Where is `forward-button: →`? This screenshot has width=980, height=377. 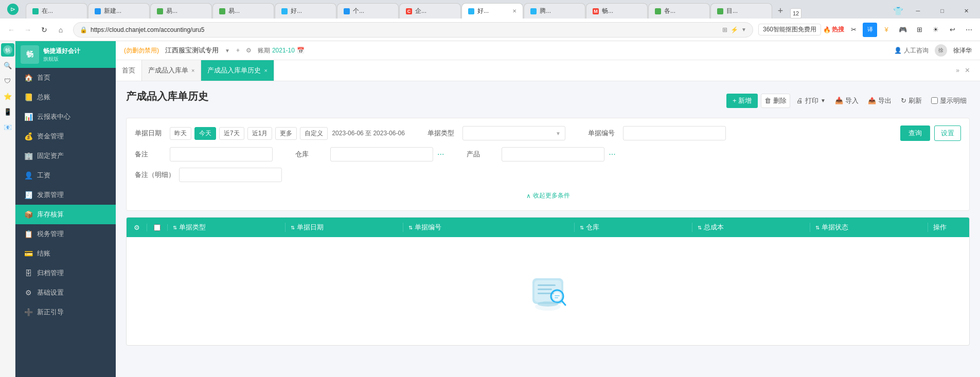 forward-button: → is located at coordinates (28, 30).